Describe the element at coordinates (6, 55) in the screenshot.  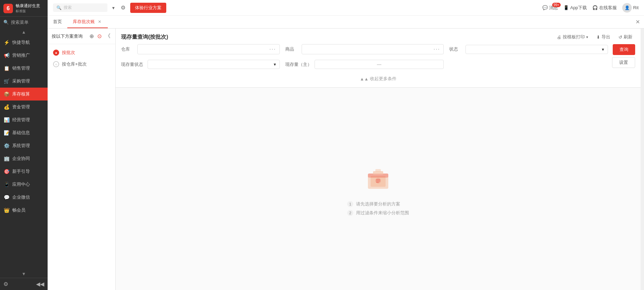
I see `marketing-icon: 📢` at that location.